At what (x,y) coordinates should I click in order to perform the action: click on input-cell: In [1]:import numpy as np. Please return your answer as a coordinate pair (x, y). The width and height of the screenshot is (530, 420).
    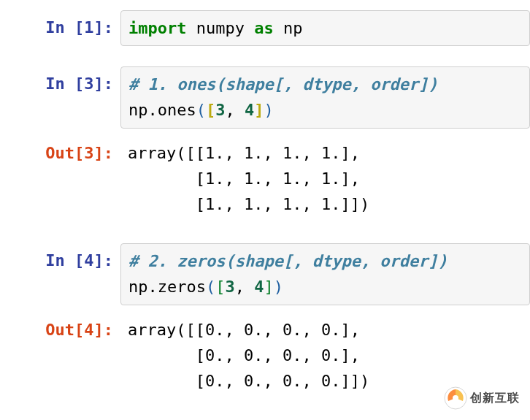
    Looking at the image, I should click on (265, 28).